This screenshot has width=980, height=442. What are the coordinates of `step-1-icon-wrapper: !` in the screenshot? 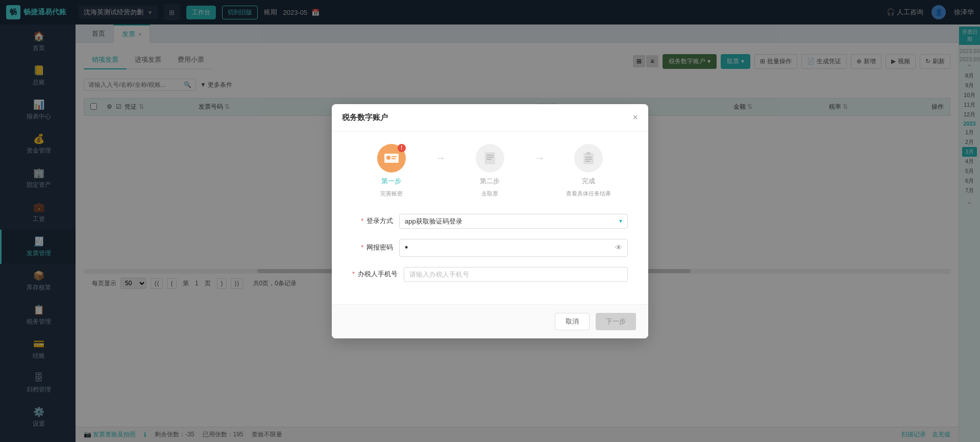 It's located at (391, 158).